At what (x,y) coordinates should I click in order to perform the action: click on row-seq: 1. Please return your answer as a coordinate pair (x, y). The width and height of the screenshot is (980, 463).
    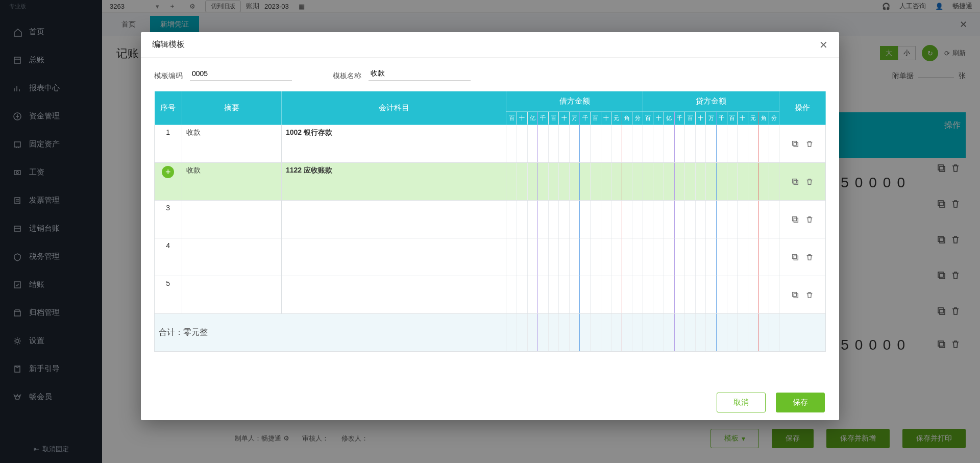
    Looking at the image, I should click on (168, 144).